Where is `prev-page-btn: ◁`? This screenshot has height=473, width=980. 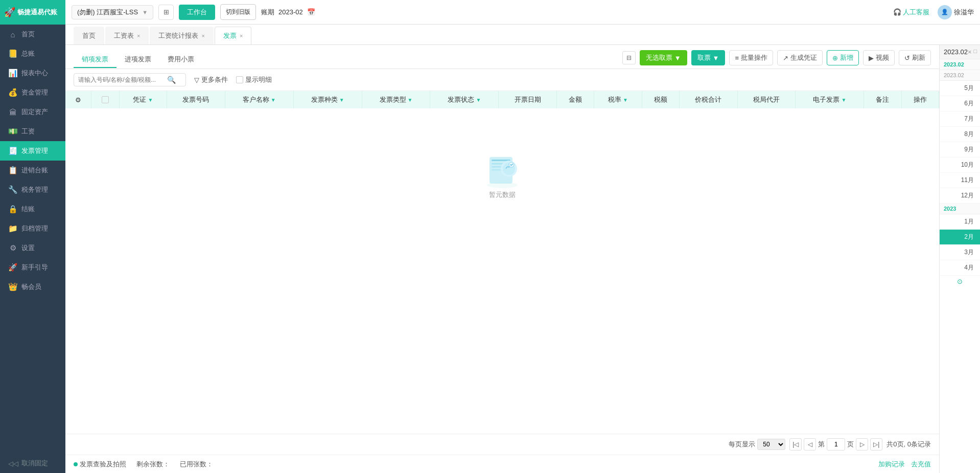 prev-page-btn: ◁ is located at coordinates (810, 444).